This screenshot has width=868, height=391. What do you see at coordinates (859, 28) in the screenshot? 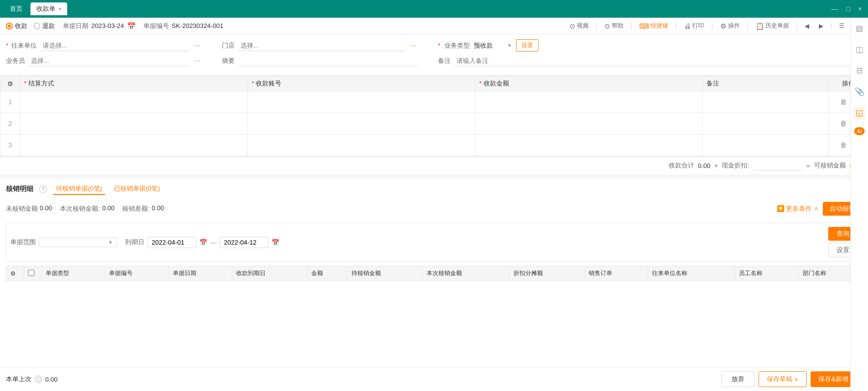
I see `sidebar-table-icon: ▤` at bounding box center [859, 28].